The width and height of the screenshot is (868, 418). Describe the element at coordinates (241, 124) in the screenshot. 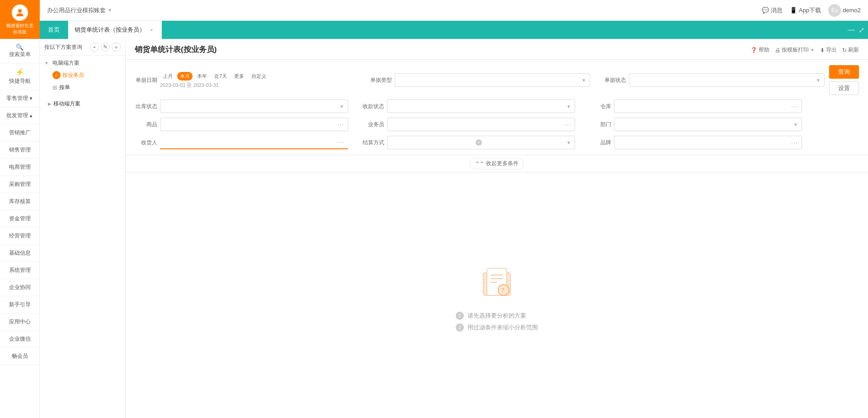

I see `filter-item-goods: 商品 ···` at that location.